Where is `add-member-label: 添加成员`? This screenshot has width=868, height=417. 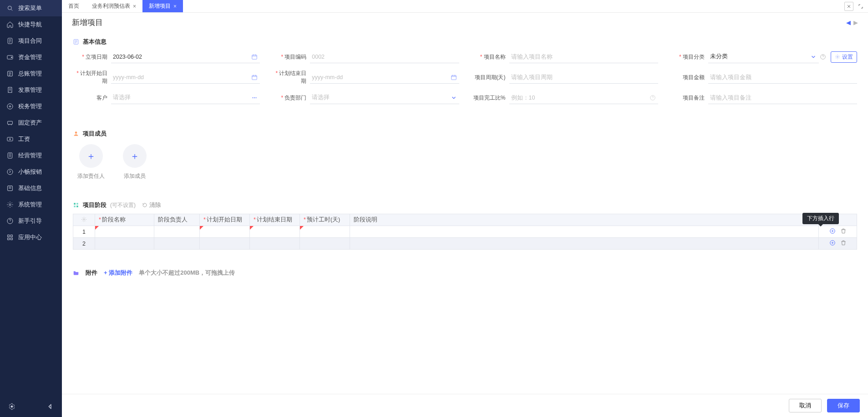 add-member-label: 添加成员 is located at coordinates (135, 176).